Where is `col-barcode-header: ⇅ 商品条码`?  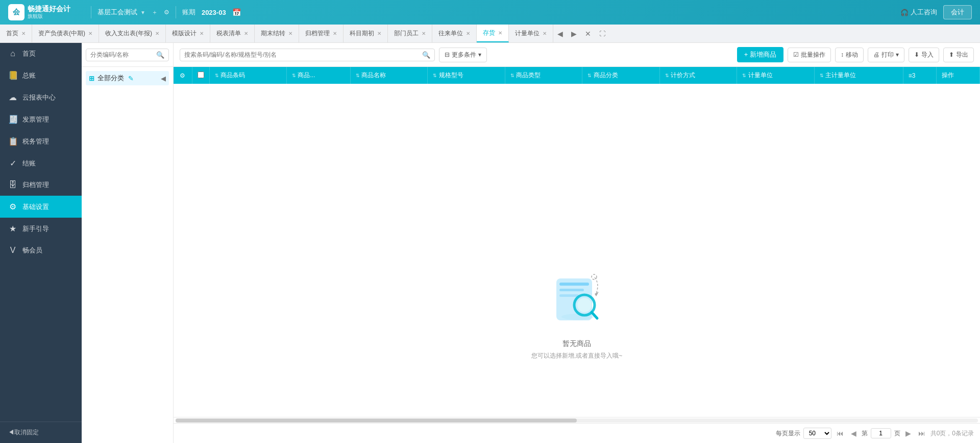 col-barcode-header: ⇅ 商品条码 is located at coordinates (248, 76).